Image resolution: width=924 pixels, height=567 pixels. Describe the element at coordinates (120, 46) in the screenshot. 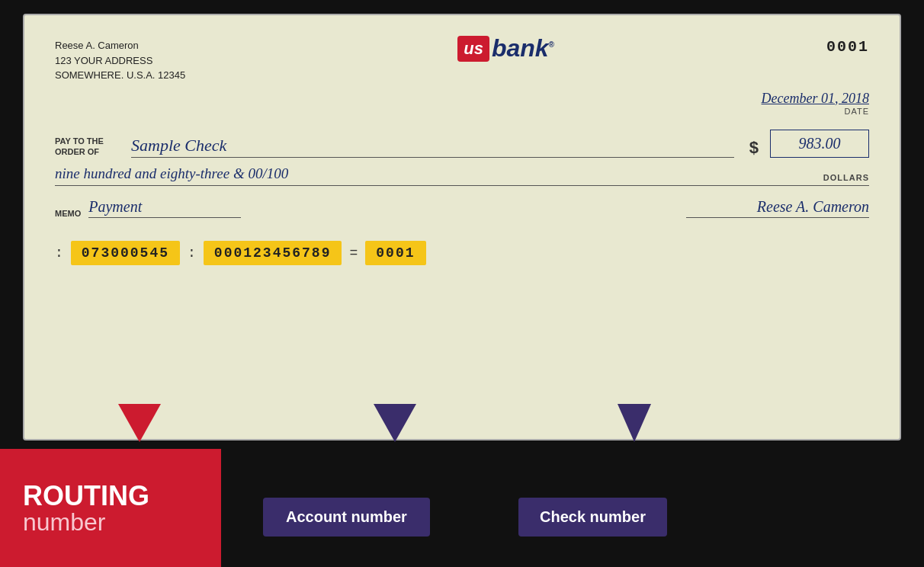

I see `owner-name: Reese A. Cameron` at that location.